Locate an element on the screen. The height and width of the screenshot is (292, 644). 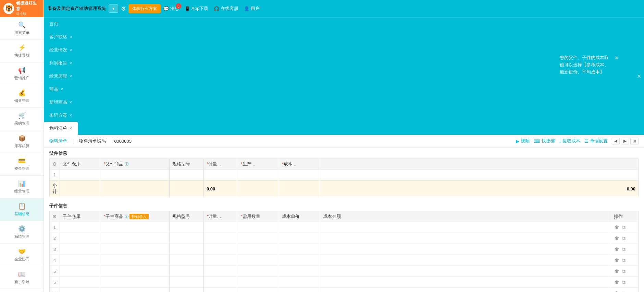
user-btn: 👤 用户 is located at coordinates (252, 9).